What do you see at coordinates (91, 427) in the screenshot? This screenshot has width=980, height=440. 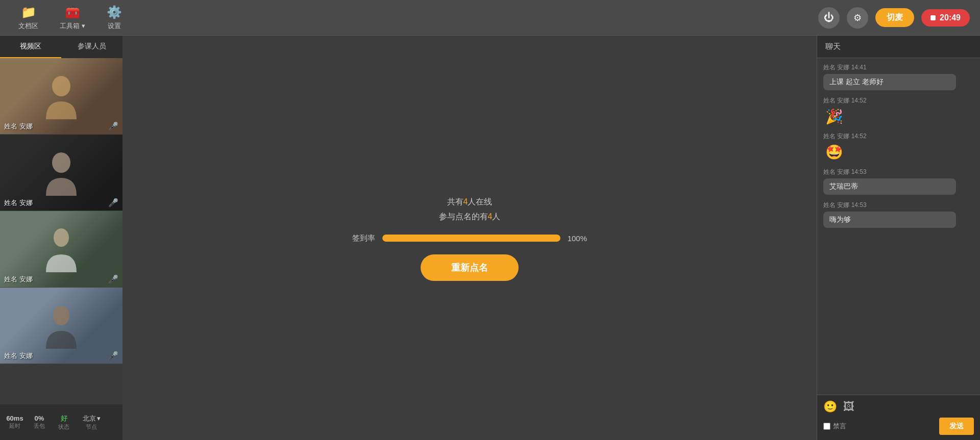 I see `node-label: 节点` at bounding box center [91, 427].